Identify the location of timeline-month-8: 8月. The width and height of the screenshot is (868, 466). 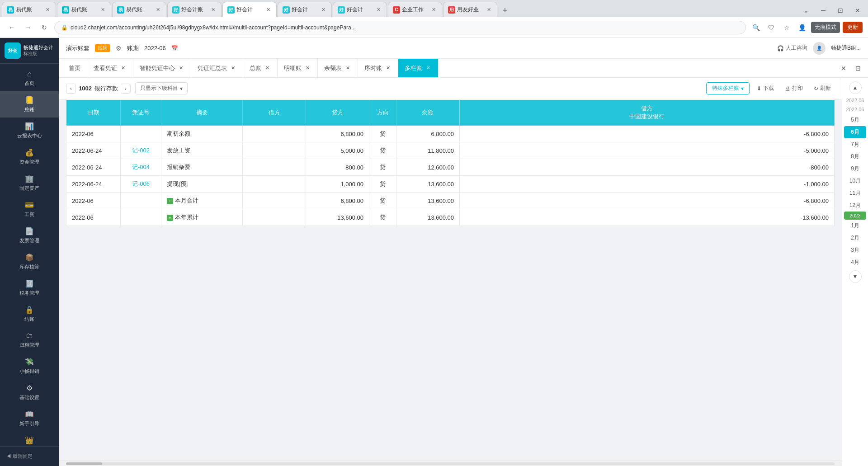
(855, 156).